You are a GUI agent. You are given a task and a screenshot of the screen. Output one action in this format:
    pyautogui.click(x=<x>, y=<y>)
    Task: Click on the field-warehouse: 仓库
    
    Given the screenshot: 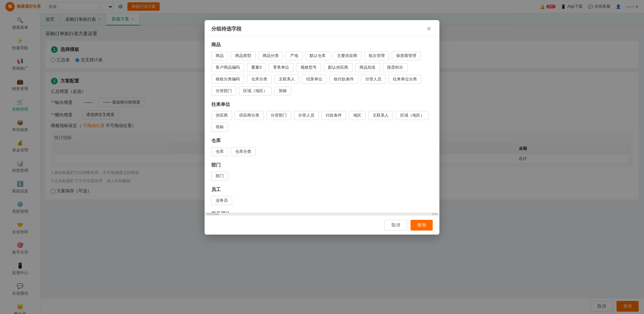 What is the action you would take?
    pyautogui.click(x=220, y=151)
    